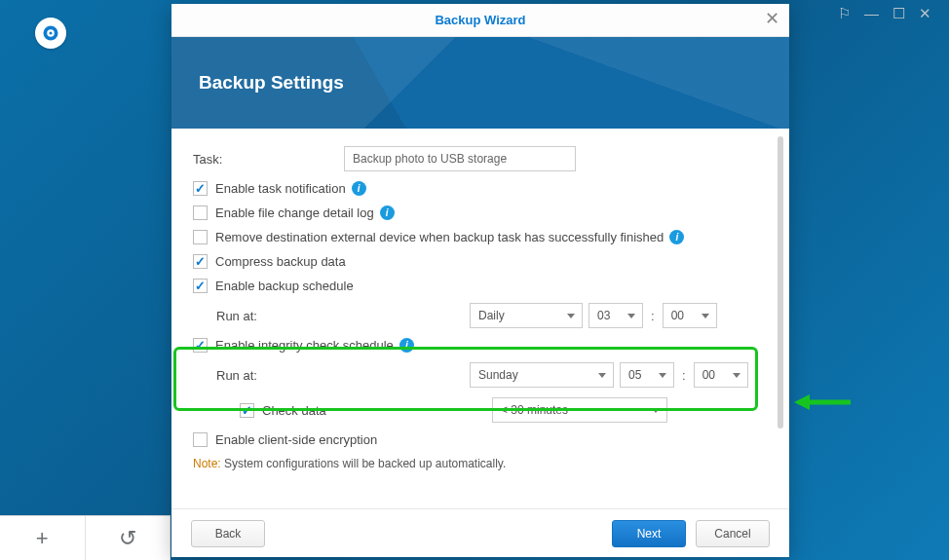 The height and width of the screenshot is (560, 949). Describe the element at coordinates (86, 538) in the screenshot. I see `bottom-toolbar: + ↺` at that location.